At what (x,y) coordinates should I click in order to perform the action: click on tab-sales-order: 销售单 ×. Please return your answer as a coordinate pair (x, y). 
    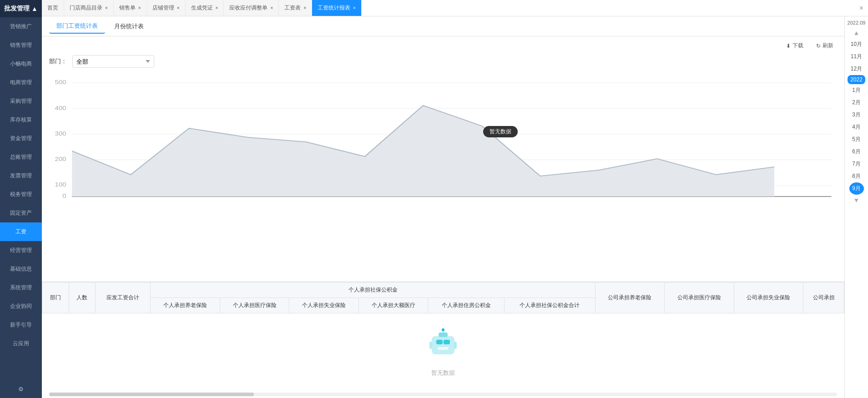
    Looking at the image, I should click on (130, 8).